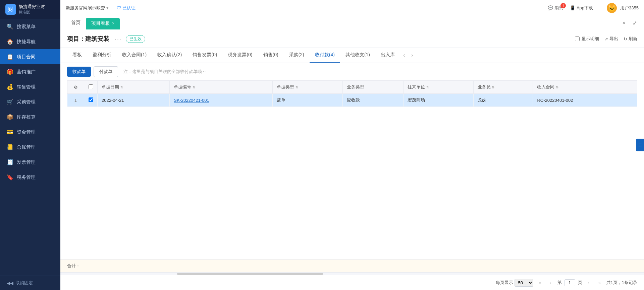 This screenshot has height=290, width=644. Describe the element at coordinates (515, 283) in the screenshot. I see `page-size-selector: 每页显示 50 100 200` at that location.